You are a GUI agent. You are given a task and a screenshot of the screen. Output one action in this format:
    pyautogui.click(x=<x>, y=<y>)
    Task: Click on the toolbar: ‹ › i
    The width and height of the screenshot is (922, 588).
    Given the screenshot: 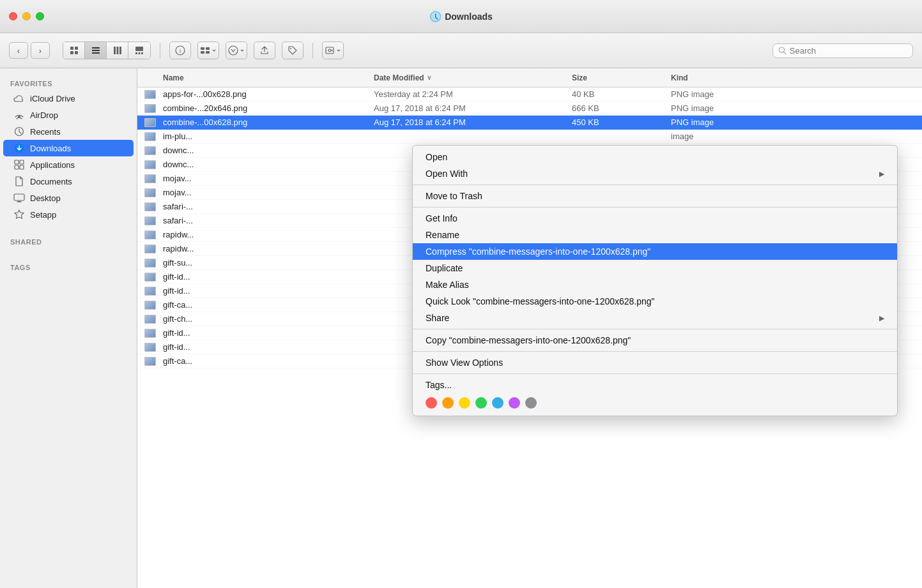 What is the action you would take?
    pyautogui.click(x=461, y=51)
    